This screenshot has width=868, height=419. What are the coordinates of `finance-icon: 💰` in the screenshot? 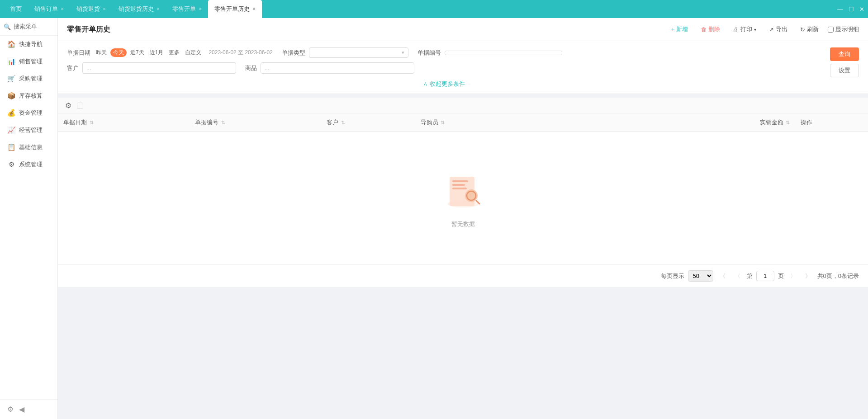 It's located at (11, 113).